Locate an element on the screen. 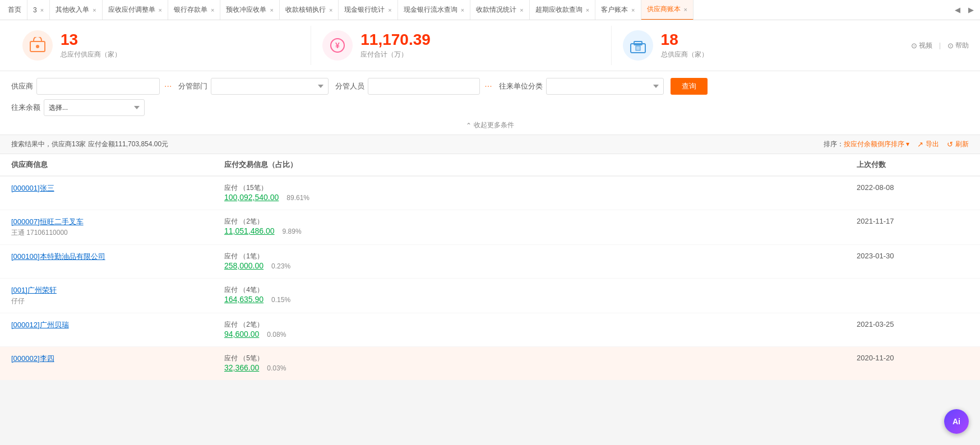 This screenshot has width=980, height=445. transaction-col-row-000100: 应付 （1笔）258,000.000.23% is located at coordinates (540, 261).